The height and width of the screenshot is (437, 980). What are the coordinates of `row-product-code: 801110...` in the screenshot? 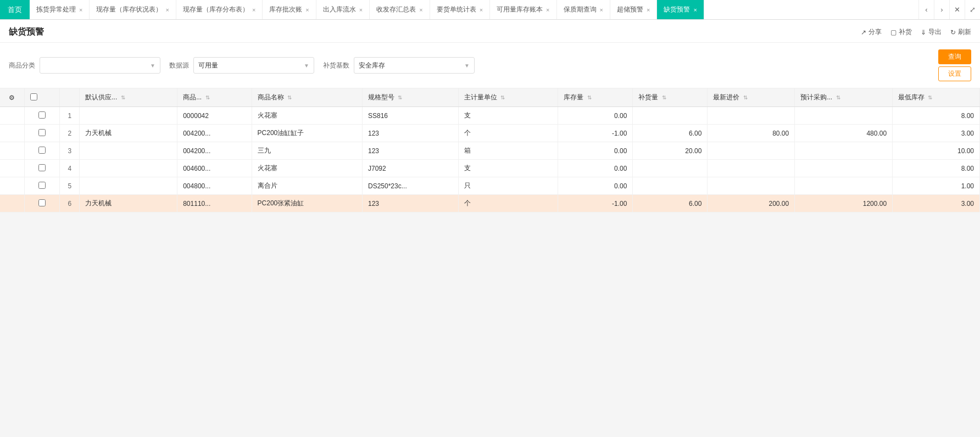 It's located at (214, 204).